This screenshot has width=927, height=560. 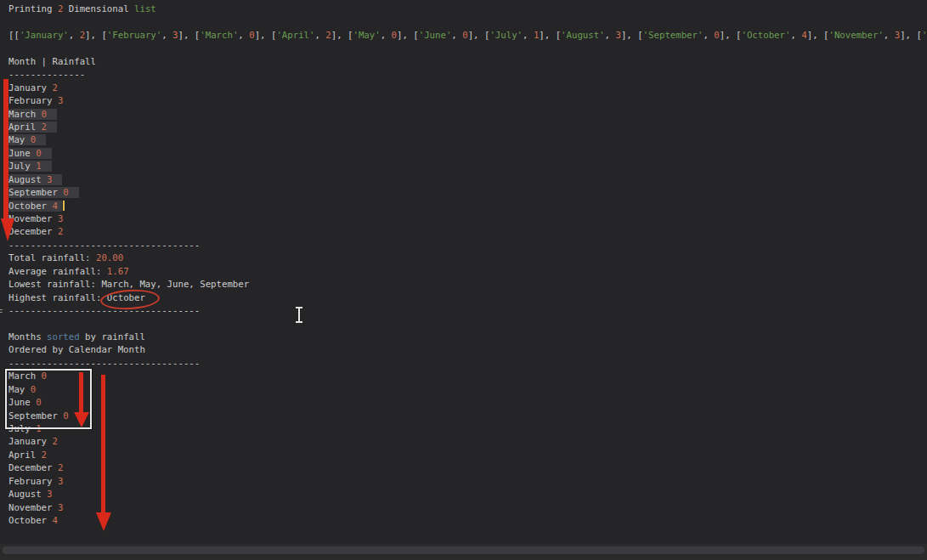 What do you see at coordinates (464, 61) in the screenshot?
I see `terminal-line: Month | Rainfall` at bounding box center [464, 61].